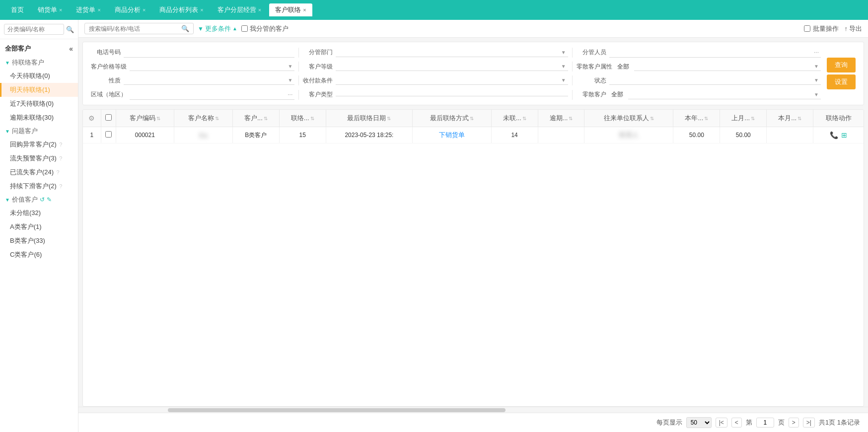 The width and height of the screenshot is (868, 432). Describe the element at coordinates (39, 118) in the screenshot. I see `sidebar-item-overdue-pending: 逾期未联络(30)` at that location.